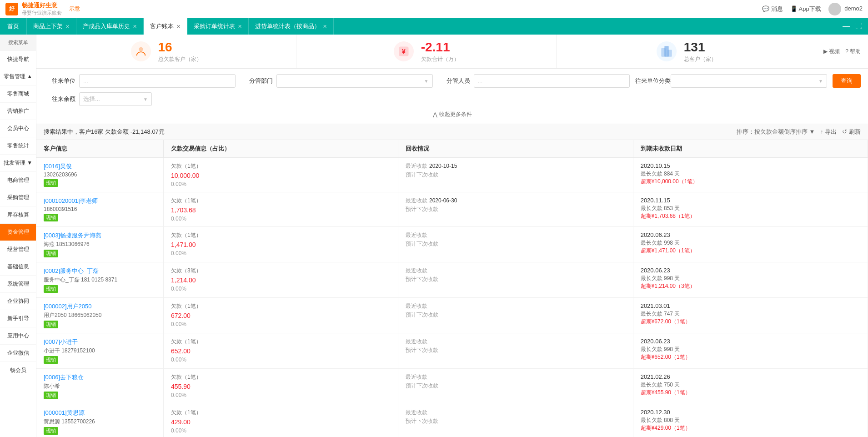 The image size is (868, 437). Describe the element at coordinates (18, 371) in the screenshot. I see `sidebar-item-vip: 畅会员` at that location.